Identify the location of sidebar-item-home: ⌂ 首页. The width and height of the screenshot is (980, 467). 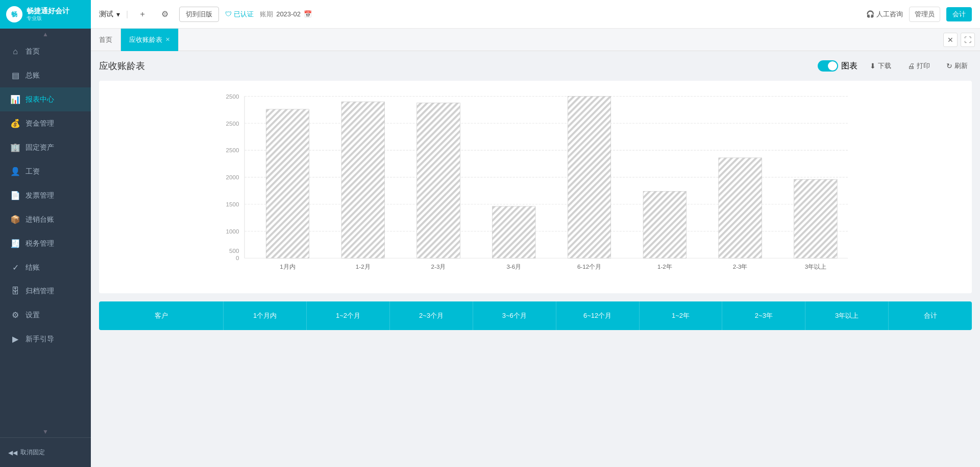
(45, 52).